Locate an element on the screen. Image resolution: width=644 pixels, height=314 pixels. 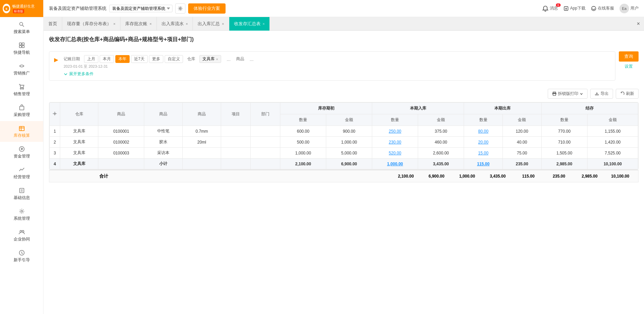
top-header: 装备及固定资产辅助管理系统 装备及固定资产辅助管理系统 体验行业方案 消息 6 … is located at coordinates (344, 9).